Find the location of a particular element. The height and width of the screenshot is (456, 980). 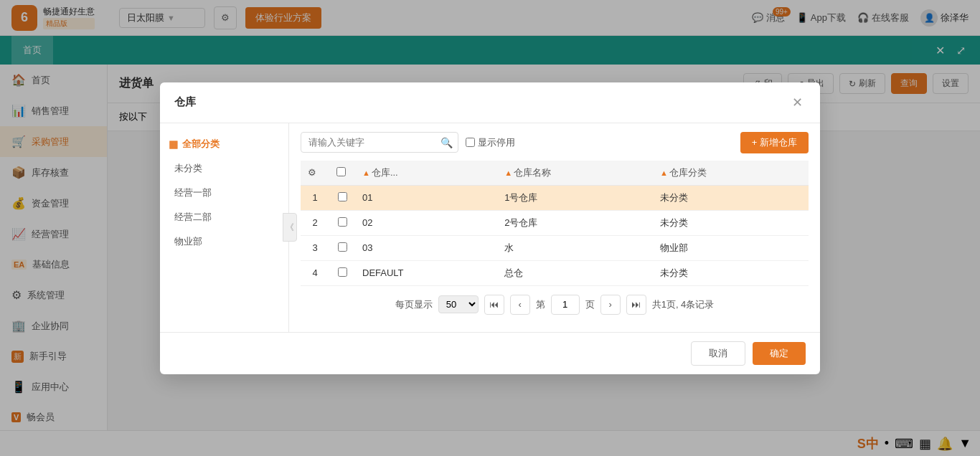

page-suffix: 页 is located at coordinates (590, 305).